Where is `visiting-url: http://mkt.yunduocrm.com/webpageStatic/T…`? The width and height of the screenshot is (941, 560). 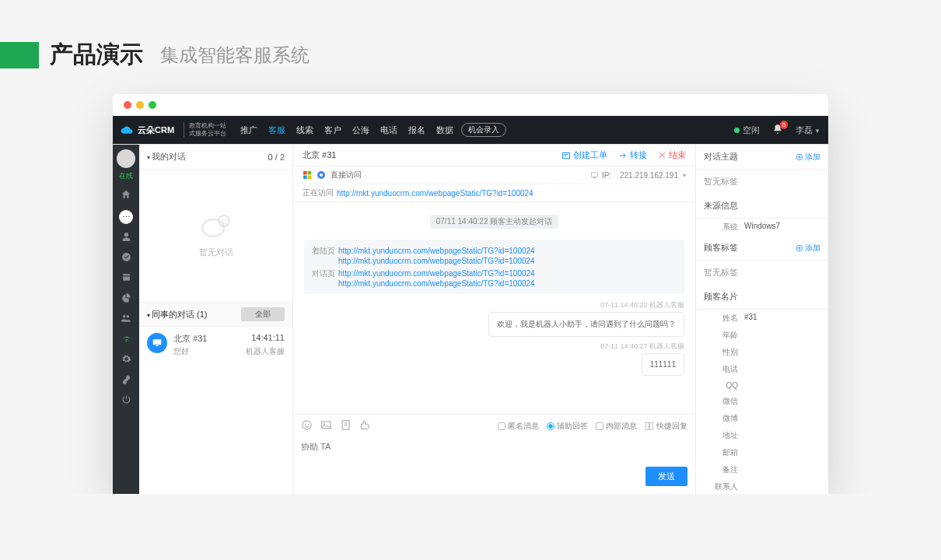
visiting-url: http://mkt.yunduocrm.com/webpageStatic/T… is located at coordinates (436, 193).